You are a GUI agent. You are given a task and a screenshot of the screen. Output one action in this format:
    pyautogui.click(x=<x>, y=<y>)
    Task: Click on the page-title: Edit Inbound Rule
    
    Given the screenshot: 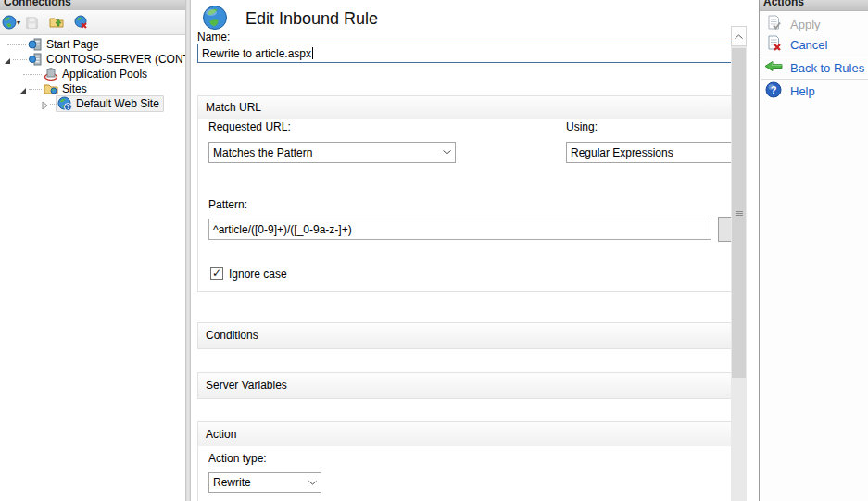 What is the action you would take?
    pyautogui.click(x=311, y=19)
    